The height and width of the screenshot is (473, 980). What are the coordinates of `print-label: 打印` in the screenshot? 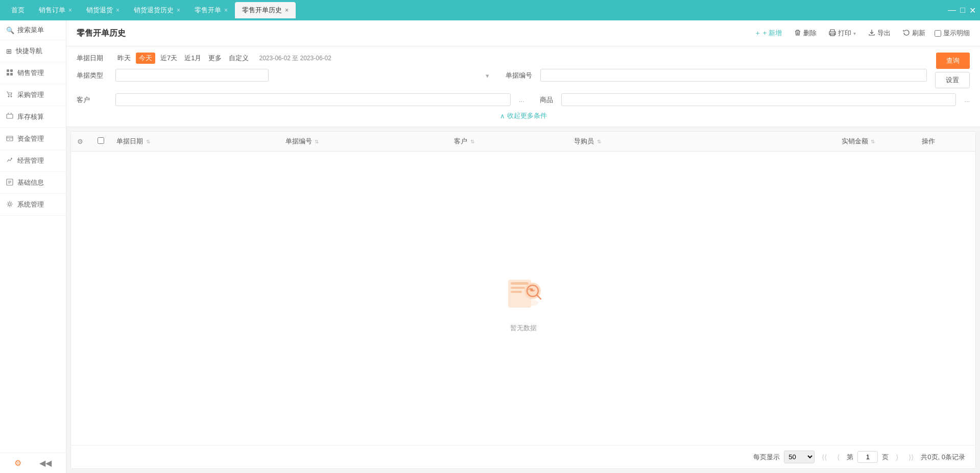 It's located at (845, 33).